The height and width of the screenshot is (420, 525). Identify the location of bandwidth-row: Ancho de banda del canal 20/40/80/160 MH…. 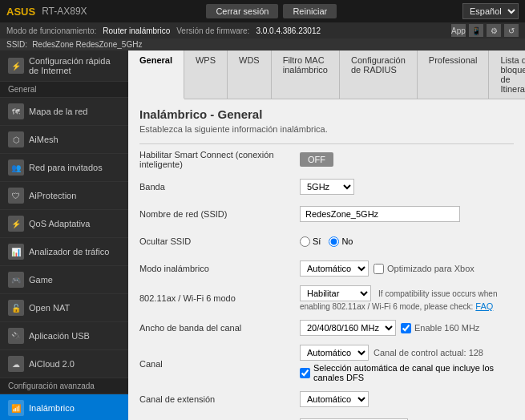
(327, 328).